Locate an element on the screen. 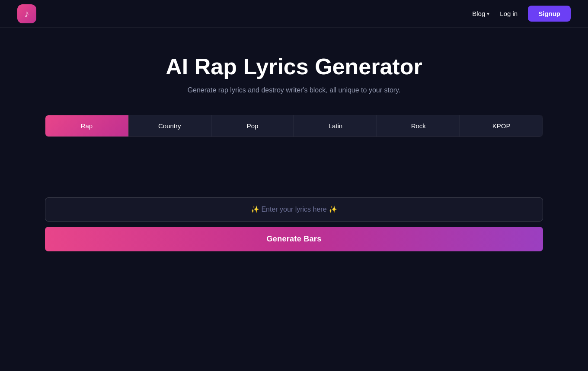 Image resolution: width=588 pixels, height=371 pixels. genre-tab-rap: Rap is located at coordinates (87, 126).